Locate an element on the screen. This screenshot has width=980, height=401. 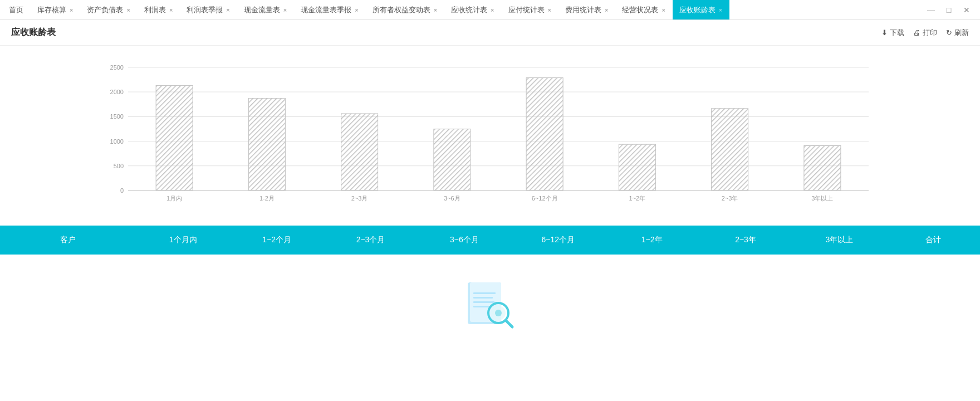
tab-item-ar-aging: 应收账龄表× is located at coordinates (701, 10).